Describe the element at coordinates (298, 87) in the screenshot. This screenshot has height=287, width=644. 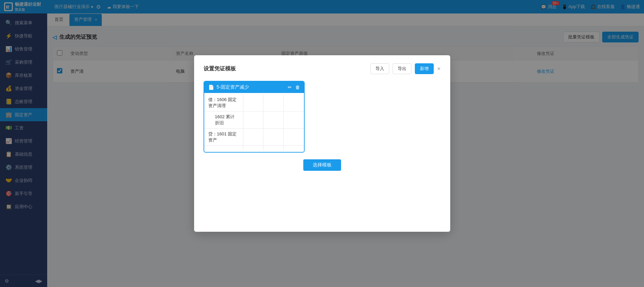
I see `delete-template-icon: 🗑` at that location.